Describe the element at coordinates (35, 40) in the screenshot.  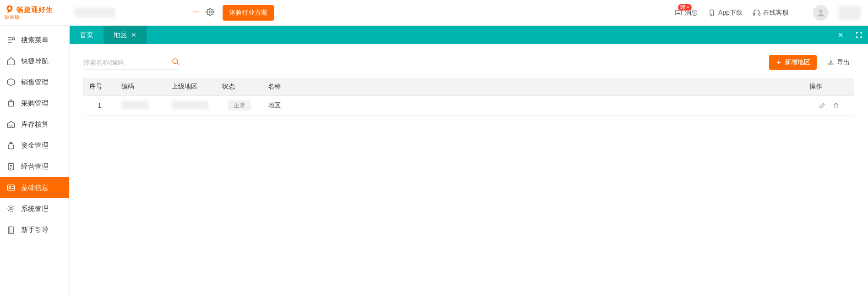
I see `sidebar-item-label: 搜索菜单` at that location.